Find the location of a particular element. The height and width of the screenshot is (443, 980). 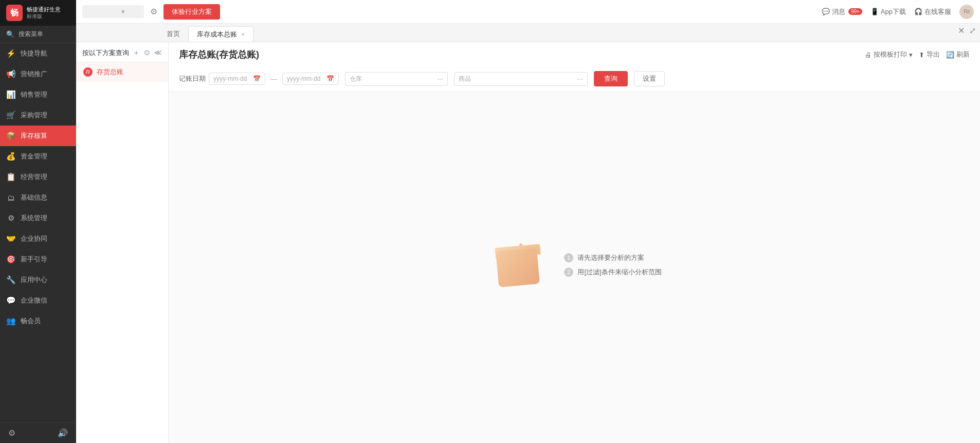

refresh-icon: 🔄 is located at coordinates (950, 55).